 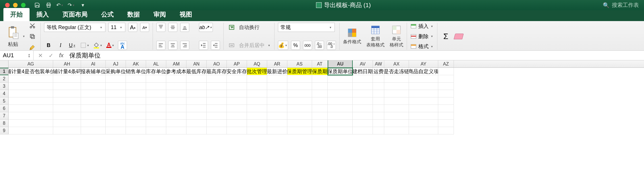 What do you see at coordinates (363, 101) in the screenshot?
I see `cell-AV5` at bounding box center [363, 101].